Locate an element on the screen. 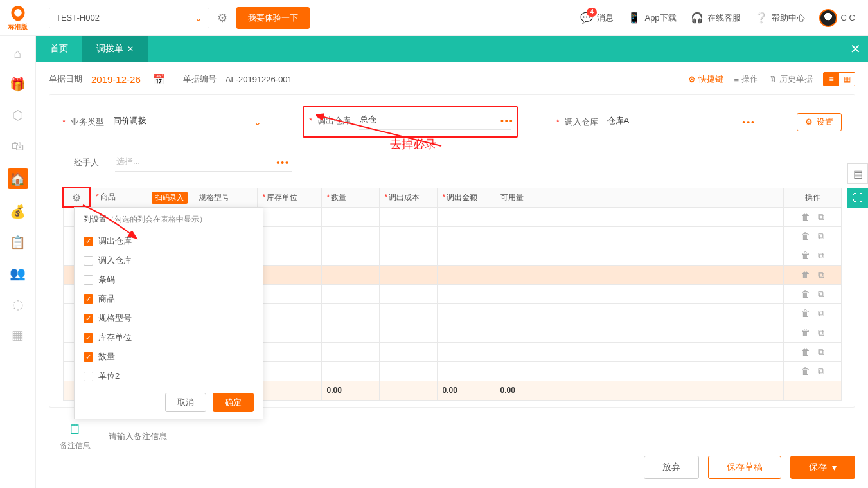 Image resolution: width=868 pixels, height=488 pixels. field-biztype: * 业务类型 同价调拨 ⌄ is located at coordinates (163, 122).